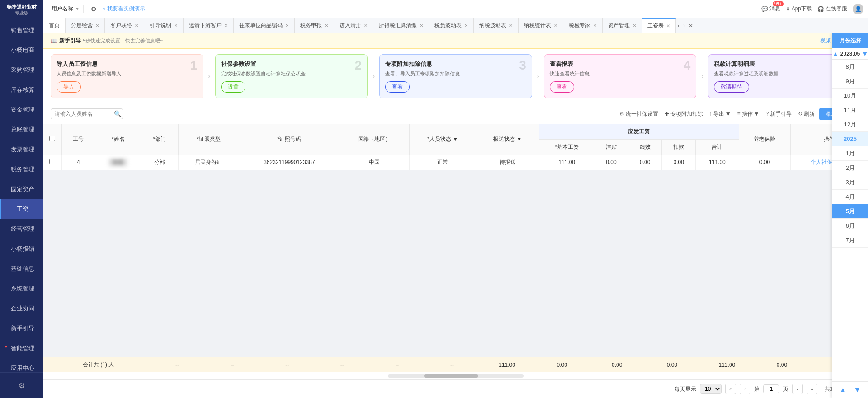 Image resolution: width=868 pixels, height=398 pixels. What do you see at coordinates (711, 389) in the screenshot?
I see `page-size-select: 10 20 50` at bounding box center [711, 389].